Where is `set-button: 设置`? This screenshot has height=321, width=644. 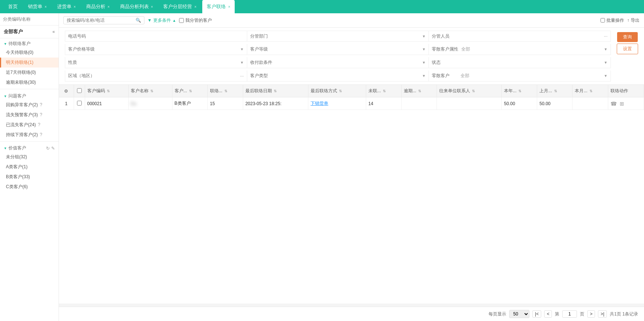 set-button: 设置 is located at coordinates (627, 49).